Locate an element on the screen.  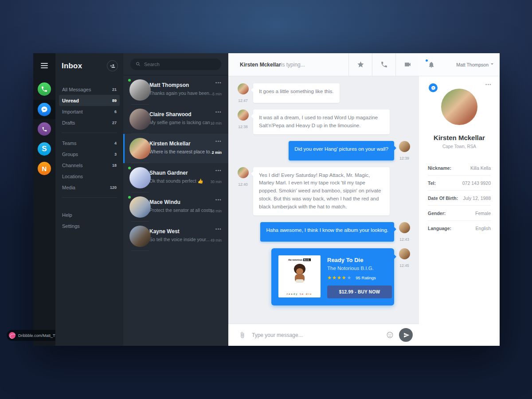
nimbuzz-letter: N is located at coordinates (44, 168).